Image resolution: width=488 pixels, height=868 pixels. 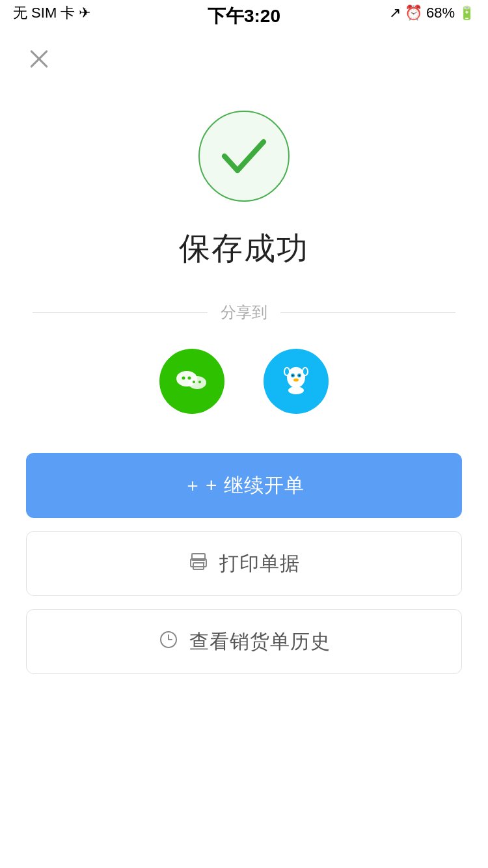 What do you see at coordinates (244, 156) in the screenshot?
I see `success-circle` at bounding box center [244, 156].